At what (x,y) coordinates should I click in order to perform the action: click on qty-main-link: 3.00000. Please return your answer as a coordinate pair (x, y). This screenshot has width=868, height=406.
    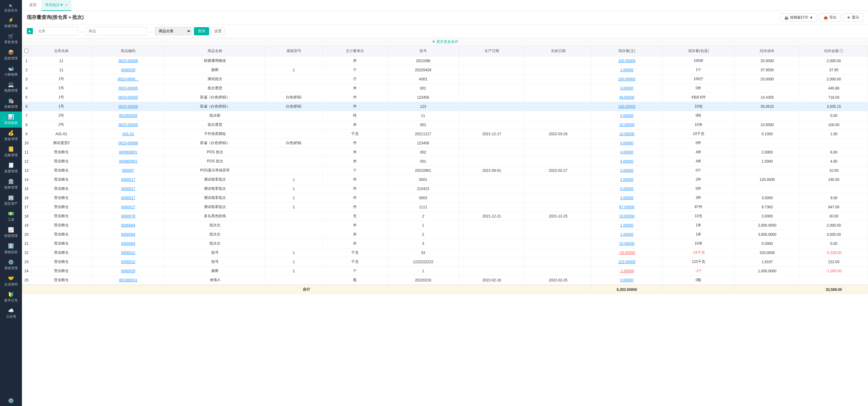
    Looking at the image, I should click on (627, 198).